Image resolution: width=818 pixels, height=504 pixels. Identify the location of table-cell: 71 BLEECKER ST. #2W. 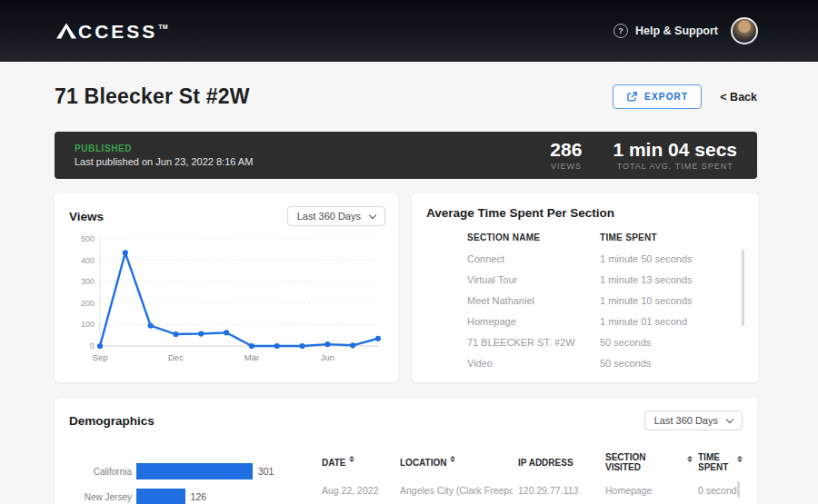
(534, 341).